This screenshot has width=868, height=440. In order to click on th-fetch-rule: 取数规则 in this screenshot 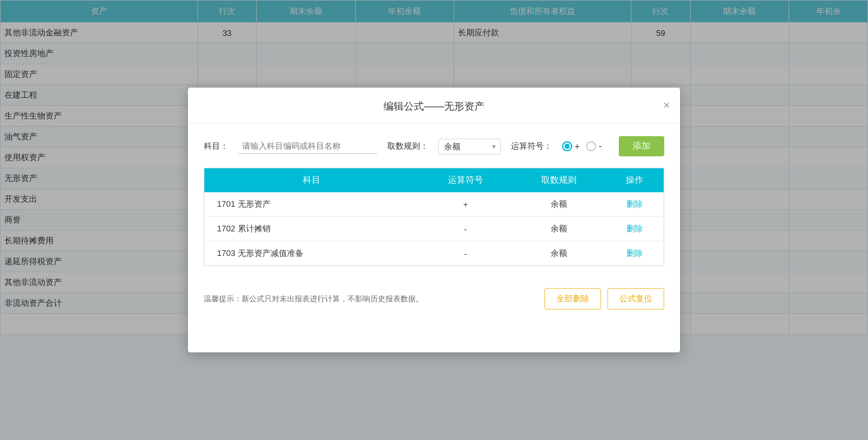, I will do `click(559, 180)`.